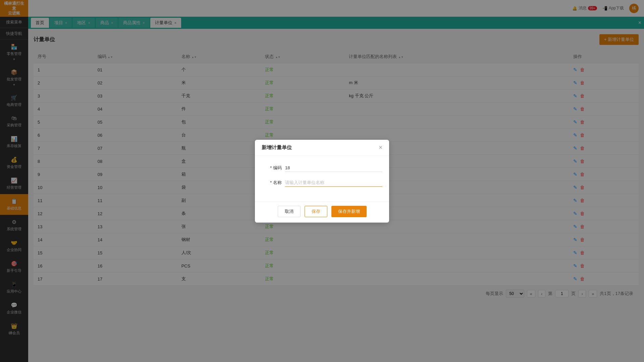 The image size is (644, 362). I want to click on name-input, so click(334, 183).